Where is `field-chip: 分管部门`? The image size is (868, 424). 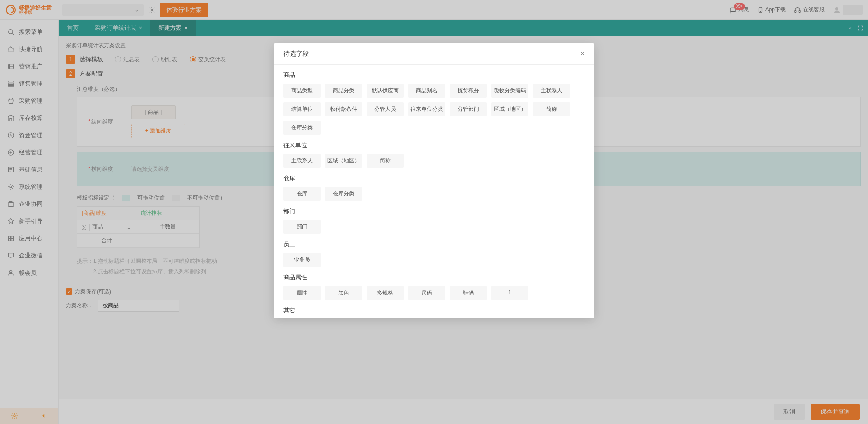 field-chip: 分管部门 is located at coordinates (468, 110).